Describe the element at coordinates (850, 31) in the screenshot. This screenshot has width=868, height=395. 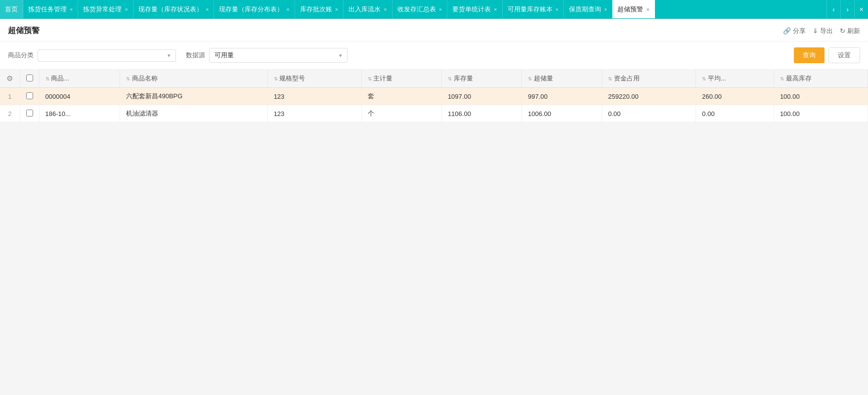
I see `refresh-button: ↻ 刷新` at that location.